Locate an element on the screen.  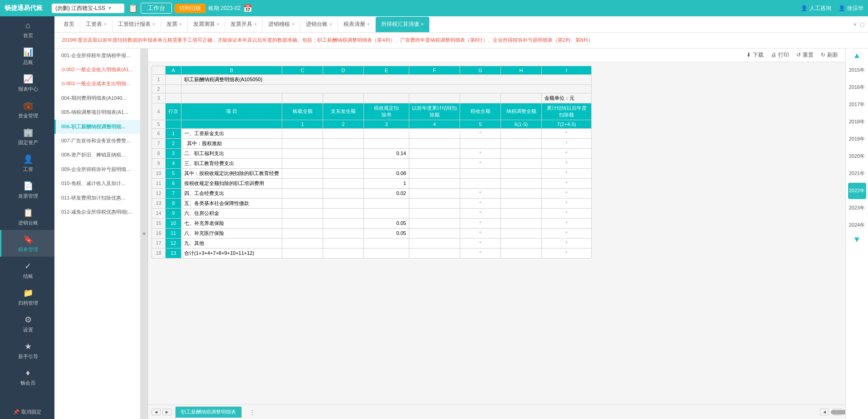
year-2022: 2022年 is located at coordinates (857, 191).